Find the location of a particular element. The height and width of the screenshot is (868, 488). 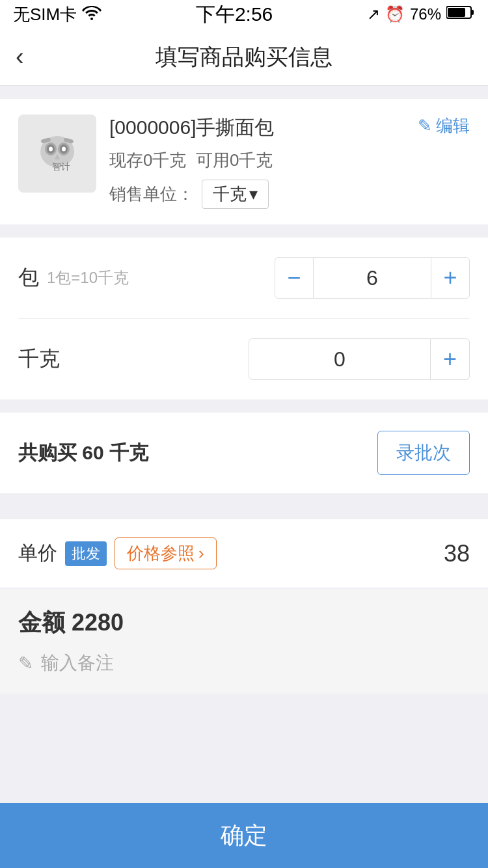

bag-input-row: 包 1包=10千克 − + is located at coordinates (244, 278).